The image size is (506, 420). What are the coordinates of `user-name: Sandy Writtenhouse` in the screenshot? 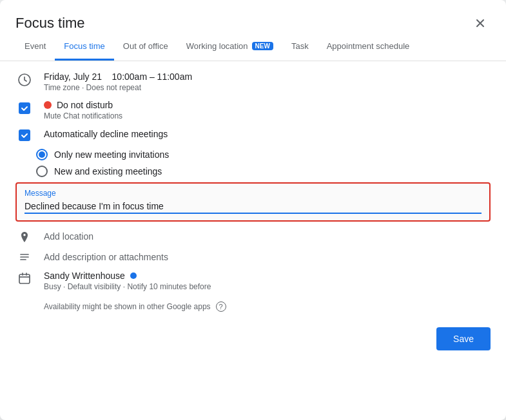 It's located at (84, 276).